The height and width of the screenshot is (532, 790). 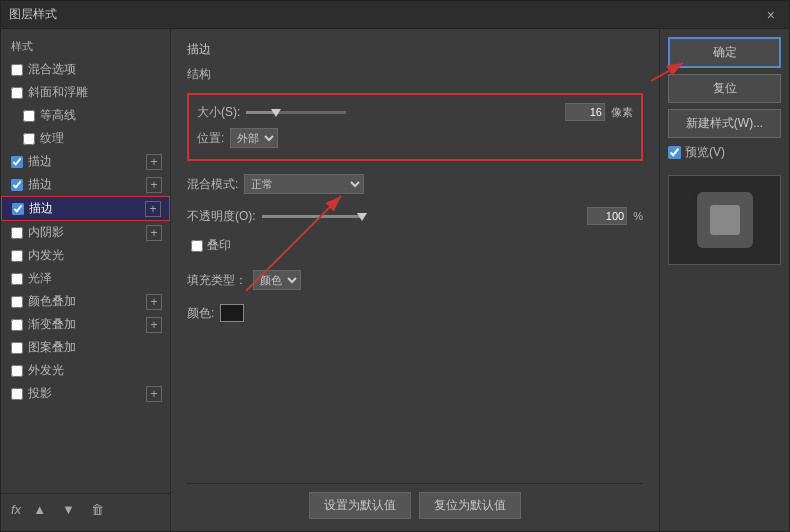 I want to click on inner-shadow-plus-icon: +, so click(x=154, y=233).